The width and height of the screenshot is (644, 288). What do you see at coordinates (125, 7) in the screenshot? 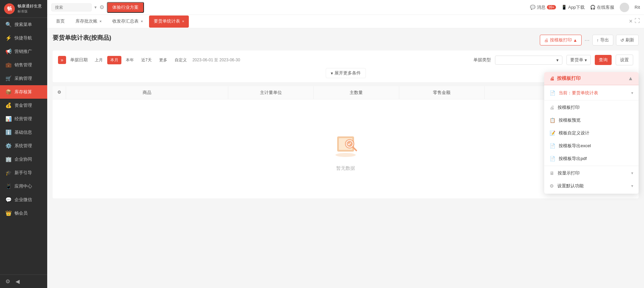
I see `trial-button: 体验行业方案` at bounding box center [125, 7].